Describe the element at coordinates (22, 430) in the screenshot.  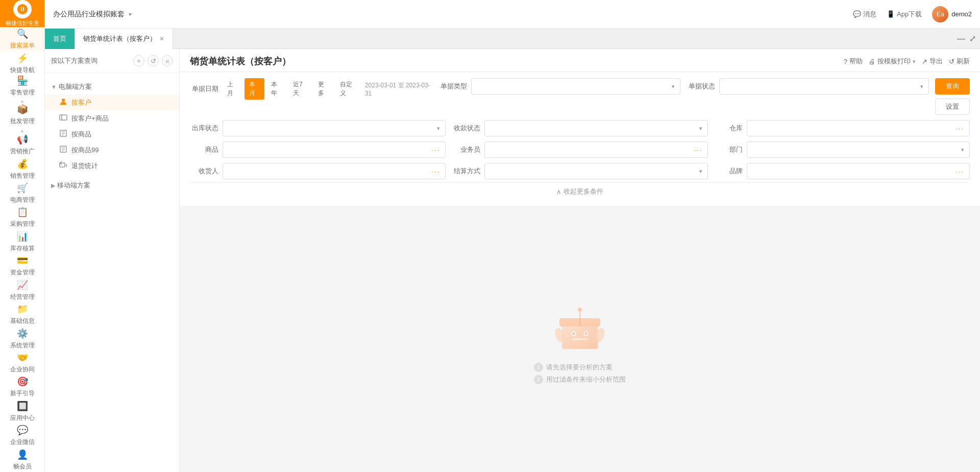
I see `wechat-icon: 💬` at that location.